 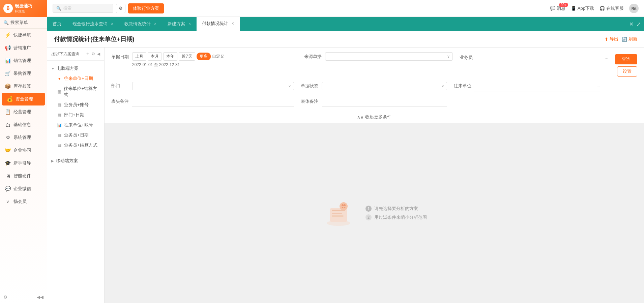 I want to click on query-button: 查询, so click(x=626, y=59).